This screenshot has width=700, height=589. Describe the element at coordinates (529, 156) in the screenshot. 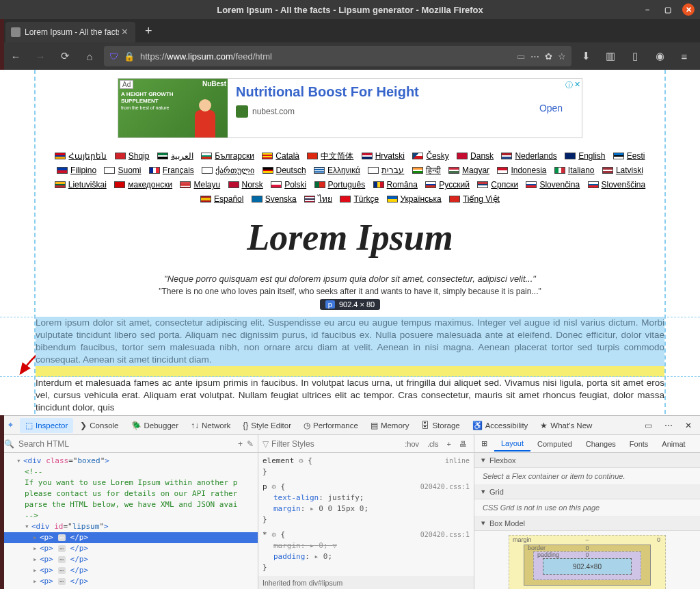

I see `language-link: Nederlands` at that location.